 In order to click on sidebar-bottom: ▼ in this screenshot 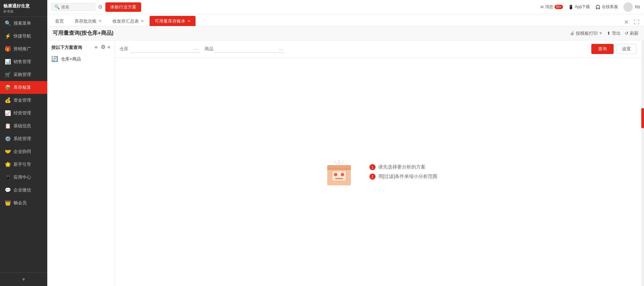, I will do `click(24, 279)`.